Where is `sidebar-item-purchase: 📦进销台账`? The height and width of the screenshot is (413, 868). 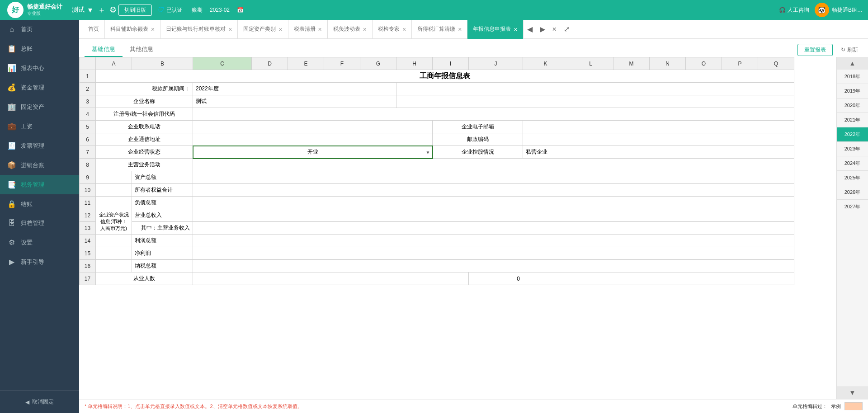
sidebar-item-purchase: 📦进销台账 is located at coordinates (40, 165).